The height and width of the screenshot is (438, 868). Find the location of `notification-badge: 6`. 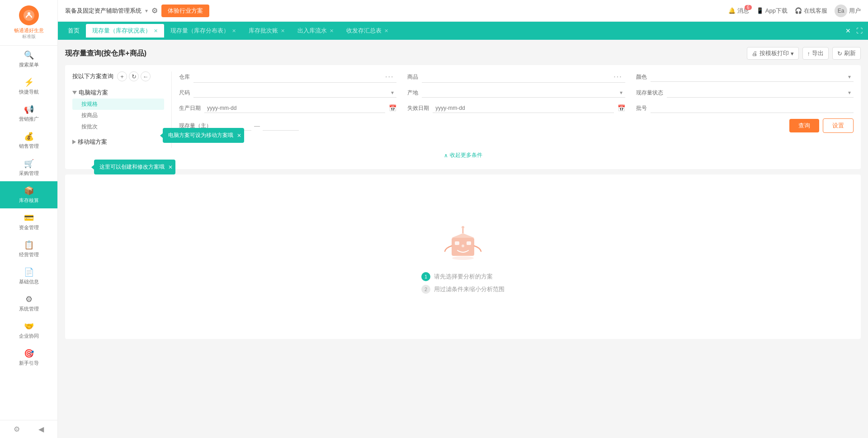

notification-badge: 6 is located at coordinates (748, 7).